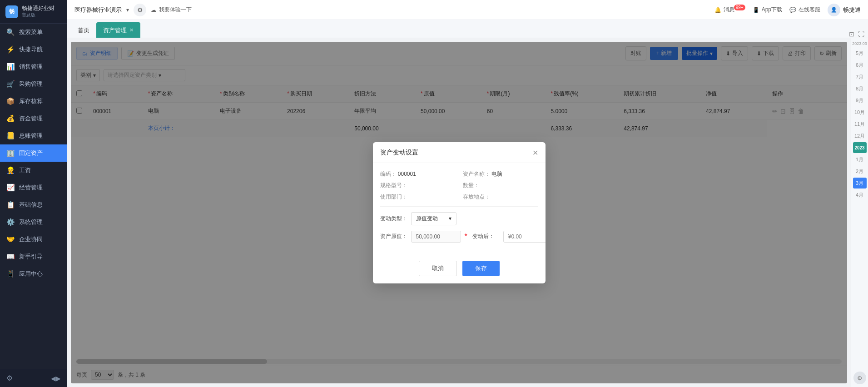  I want to click on sidebar-item-label: 经营管理, so click(31, 188).